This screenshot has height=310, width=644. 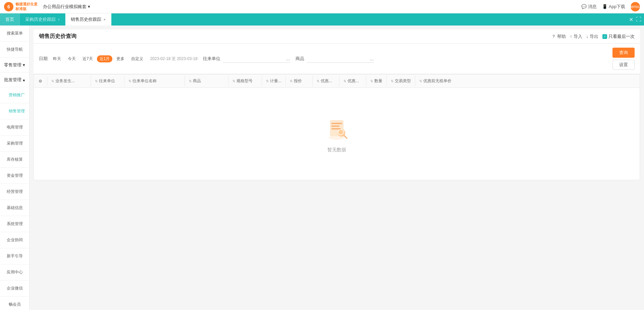 What do you see at coordinates (15, 176) in the screenshot?
I see `sidebar-item-finance: 资金管理` at bounding box center [15, 176].